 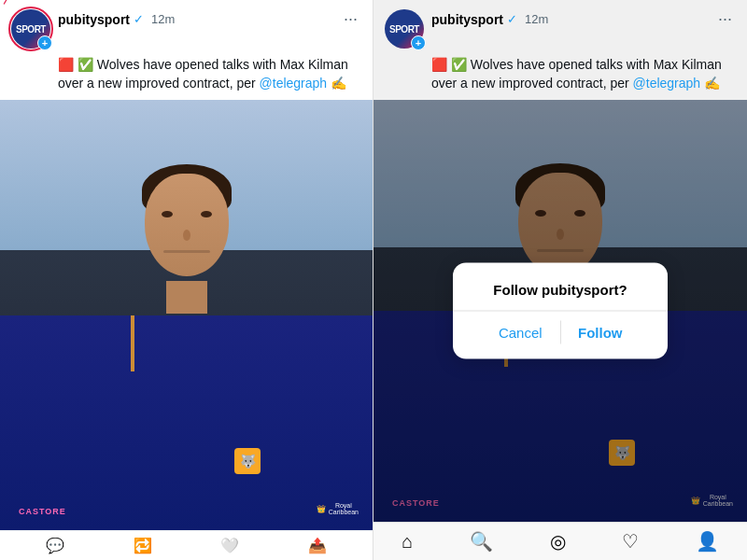 What do you see at coordinates (407, 541) in the screenshot?
I see `home-nav-icon: ⌂` at bounding box center [407, 541].